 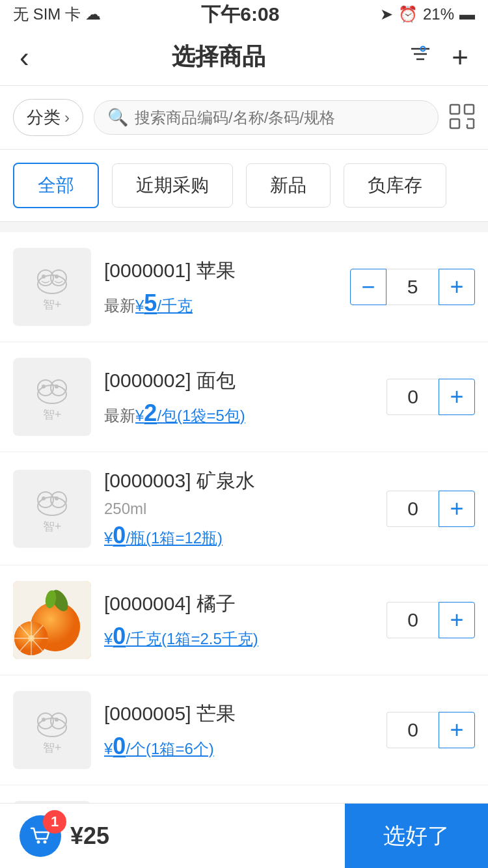 I want to click on product-name: [0000004] 橘子, so click(x=239, y=604).